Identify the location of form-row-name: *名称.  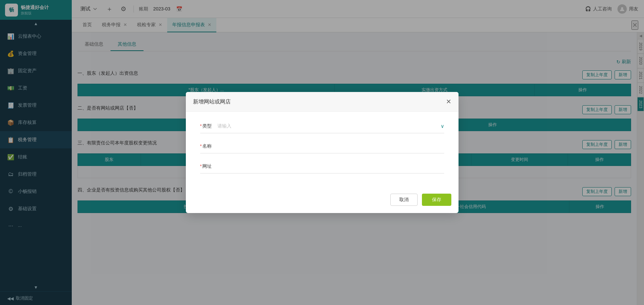
(322, 148).